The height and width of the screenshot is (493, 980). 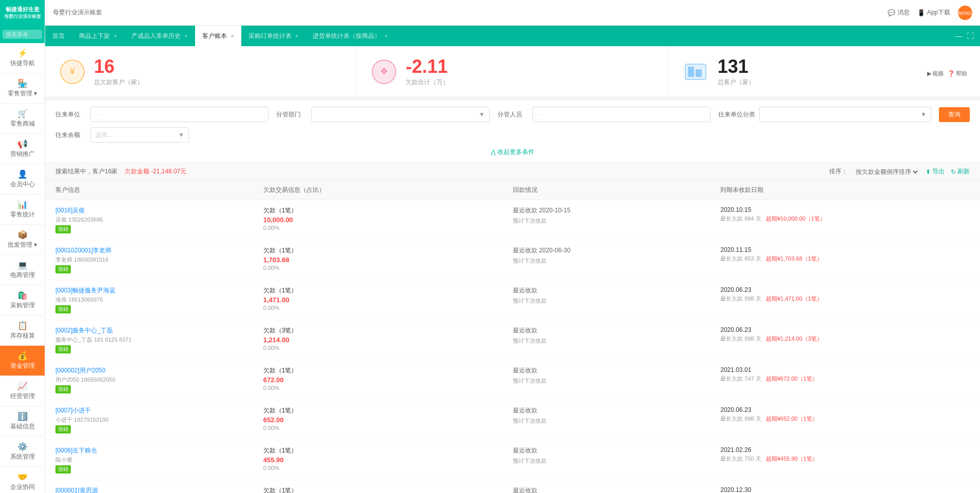 I want to click on stat-label-debt: 欠款合计（万）, so click(x=530, y=82).